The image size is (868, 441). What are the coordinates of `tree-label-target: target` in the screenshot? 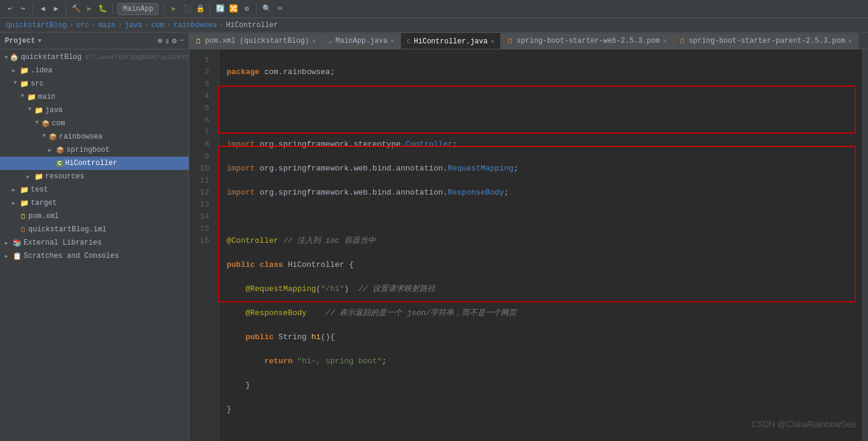 It's located at (43, 203).